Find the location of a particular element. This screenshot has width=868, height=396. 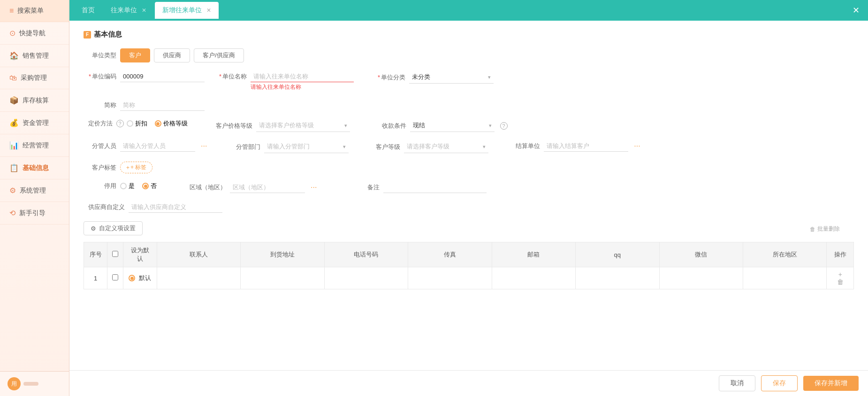

region-label: 区域（地区） is located at coordinates (208, 187).